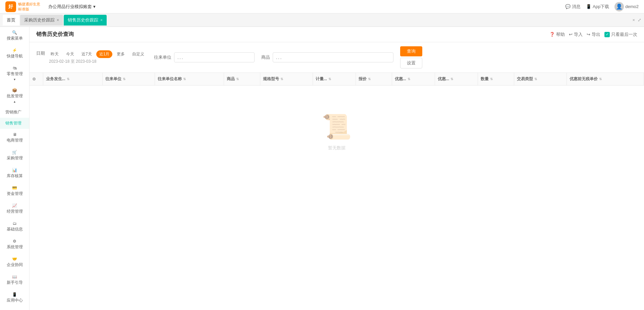  Describe the element at coordinates (322, 20) in the screenshot. I see `tab-bar: 首页 采购历史价跟踪 × 销售历史价跟踪 × × ⤢` at that location.